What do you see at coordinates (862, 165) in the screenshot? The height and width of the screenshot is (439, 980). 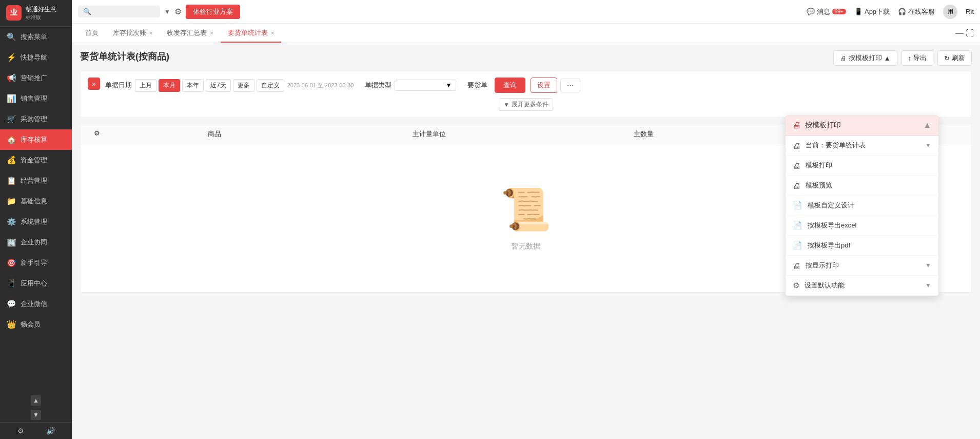 I see `dropdown-template-print: 🖨 模板打印` at bounding box center [862, 165].